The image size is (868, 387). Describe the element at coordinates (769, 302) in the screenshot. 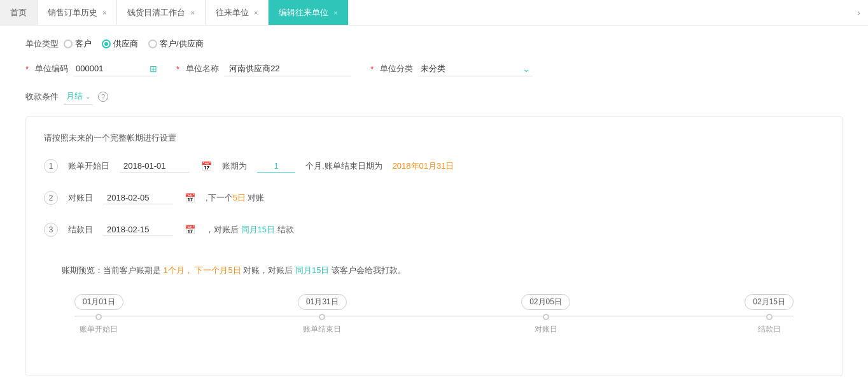

I see `timeline-tag-4: 02月15日` at that location.